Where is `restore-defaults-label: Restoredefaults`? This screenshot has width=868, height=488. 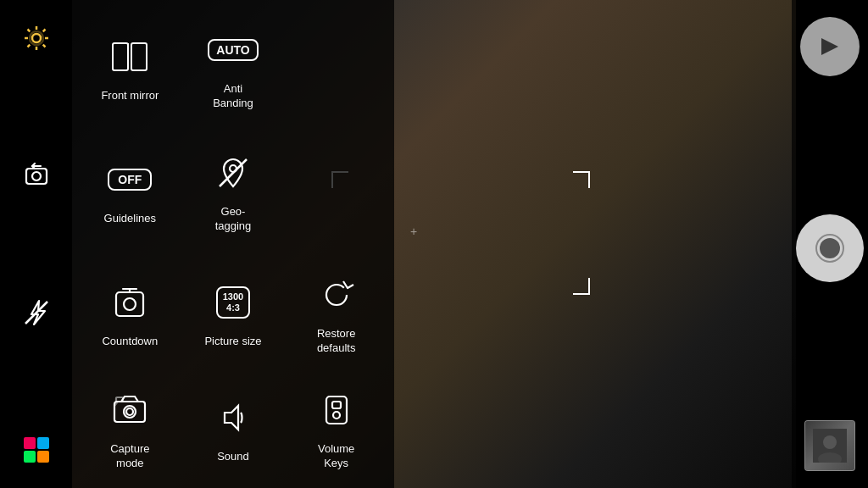
restore-defaults-label: Restoredefaults is located at coordinates (337, 341).